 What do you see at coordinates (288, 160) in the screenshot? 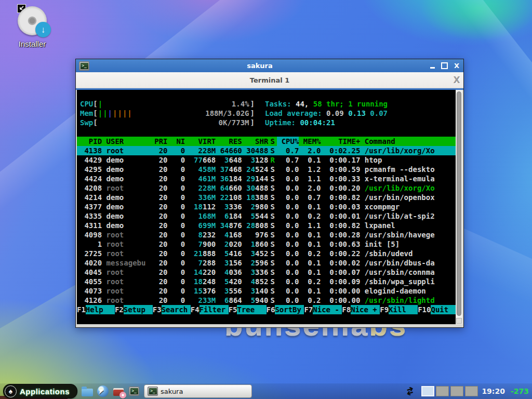
I see `cell-cpu: 0.7` at bounding box center [288, 160].